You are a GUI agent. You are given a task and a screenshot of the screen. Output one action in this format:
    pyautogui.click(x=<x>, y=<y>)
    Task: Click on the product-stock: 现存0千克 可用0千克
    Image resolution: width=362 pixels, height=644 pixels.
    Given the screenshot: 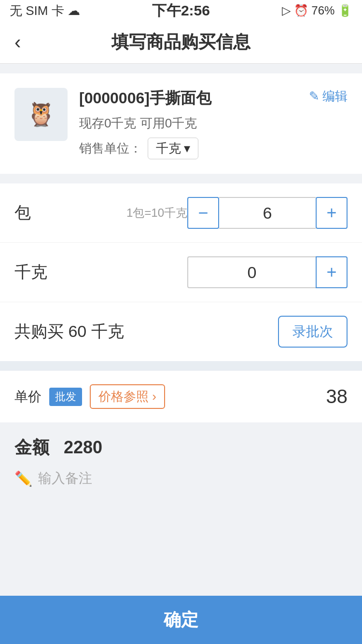 What is the action you would take?
    pyautogui.click(x=213, y=124)
    